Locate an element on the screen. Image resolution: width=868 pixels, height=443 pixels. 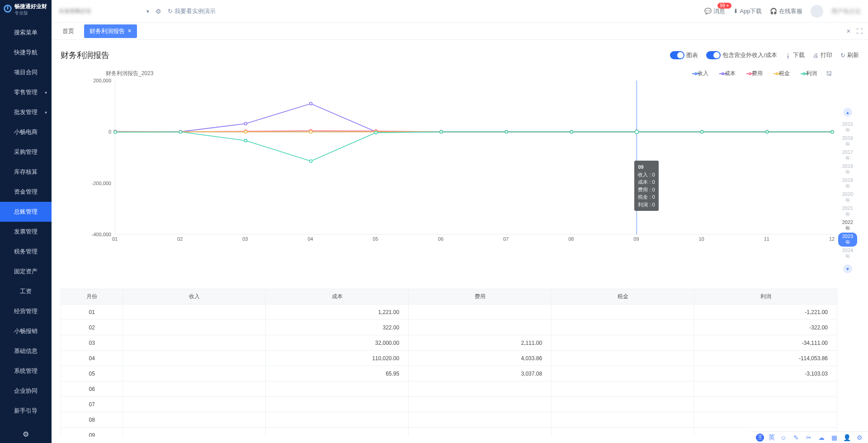
y-axis-label: 0 is located at coordinates (110, 132).